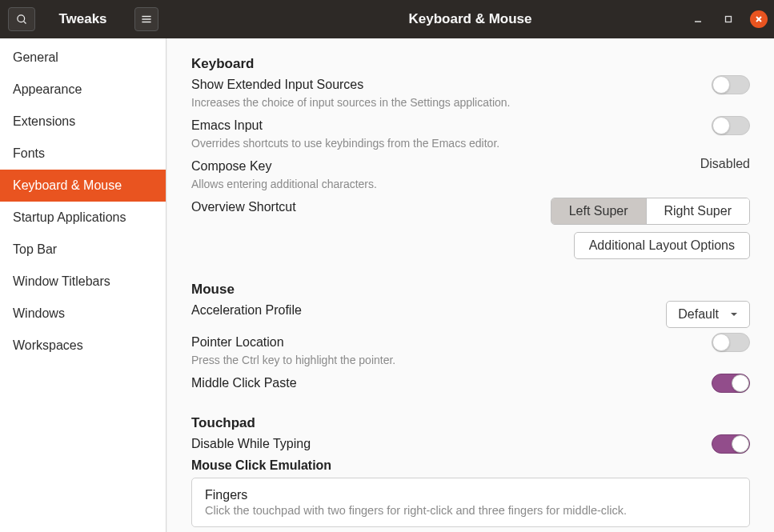 This screenshot has height=532, width=774. I want to click on mouse-click-emulation-title: Mouse Click Emulation, so click(471, 466).